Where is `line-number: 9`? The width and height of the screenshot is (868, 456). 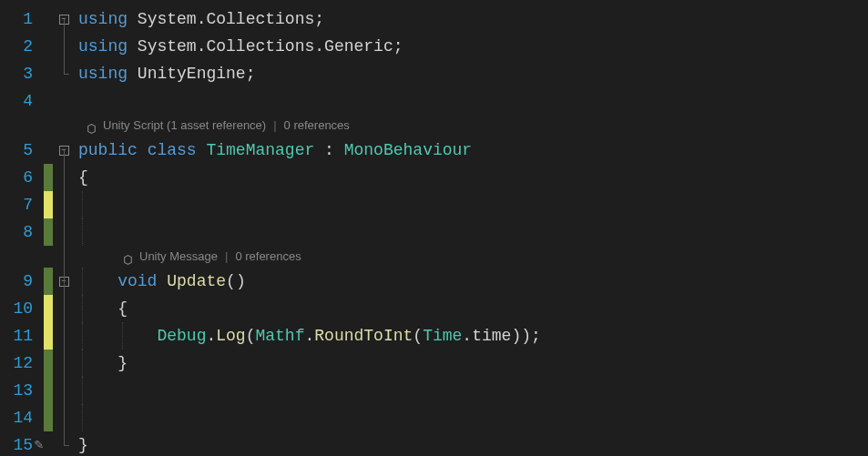 line-number: 9 is located at coordinates (16, 281).